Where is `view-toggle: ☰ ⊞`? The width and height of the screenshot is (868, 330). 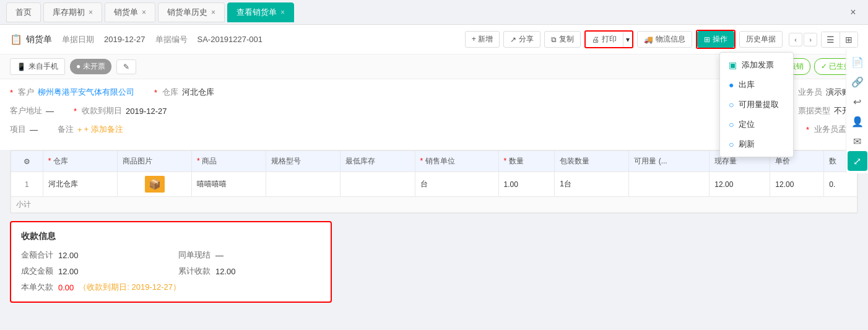
view-toggle: ☰ ⊞ is located at coordinates (840, 40).